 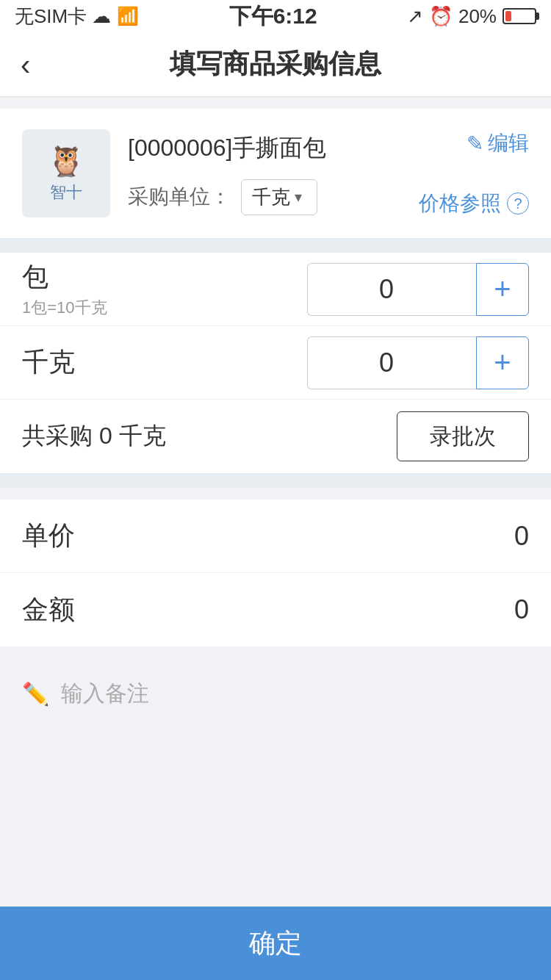 I want to click on product-card: 🦉 智十 [0000006]手撕面包 采购单位： 千克 ▾ ✎ 编辑 价格参照 …, so click(x=276, y=173).